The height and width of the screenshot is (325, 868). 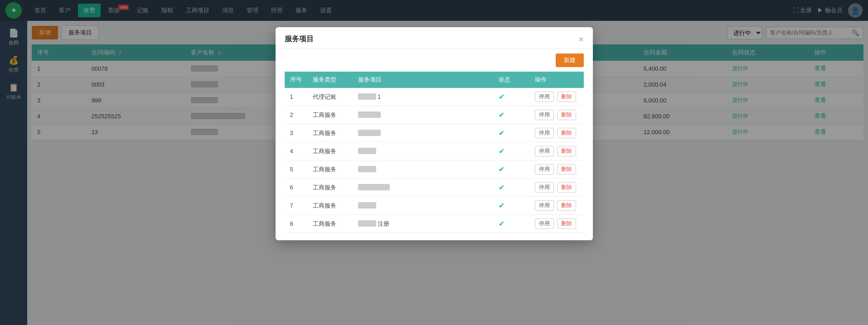 What do you see at coordinates (330, 97) in the screenshot?
I see `row-type: 代理记账` at bounding box center [330, 97].